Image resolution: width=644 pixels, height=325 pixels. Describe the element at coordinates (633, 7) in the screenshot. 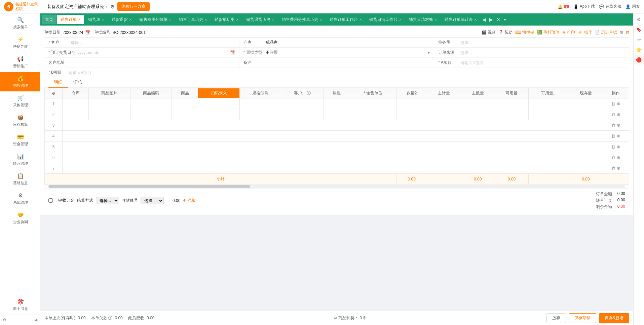

I see `user-menu: 👤 用友` at that location.